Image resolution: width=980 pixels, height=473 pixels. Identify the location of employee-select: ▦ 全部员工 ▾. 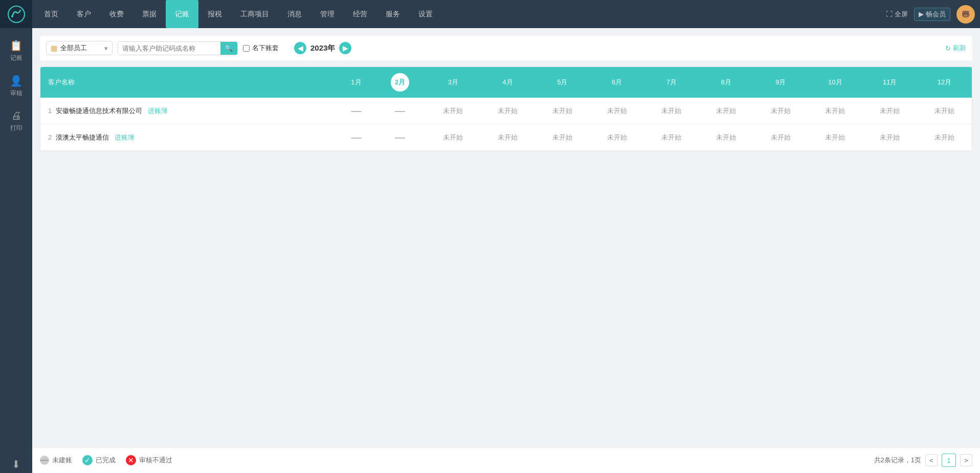
(79, 48).